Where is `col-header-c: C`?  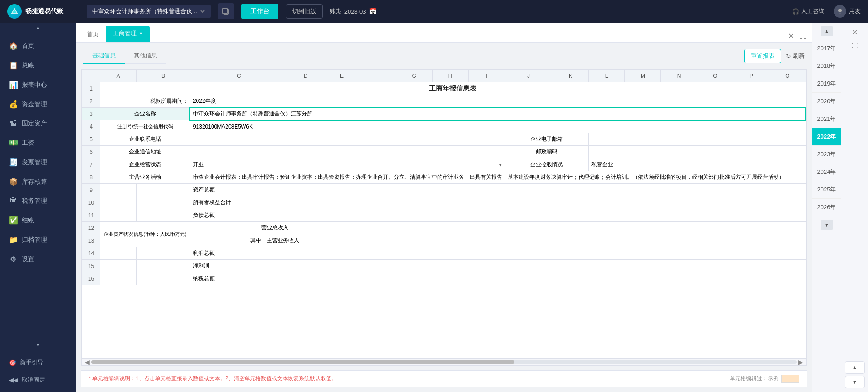
col-header-c: C is located at coordinates (239, 76).